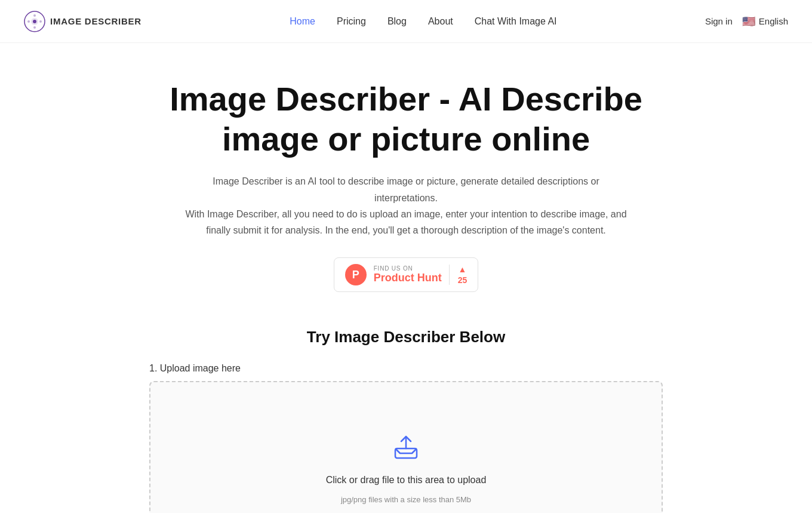  I want to click on hero-description: Image Describer is an AI tool to describ…, so click(406, 205).